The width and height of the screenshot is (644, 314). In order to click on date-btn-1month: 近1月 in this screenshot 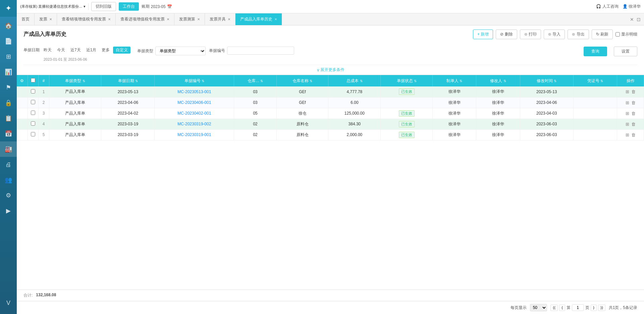, I will do `click(91, 50)`.